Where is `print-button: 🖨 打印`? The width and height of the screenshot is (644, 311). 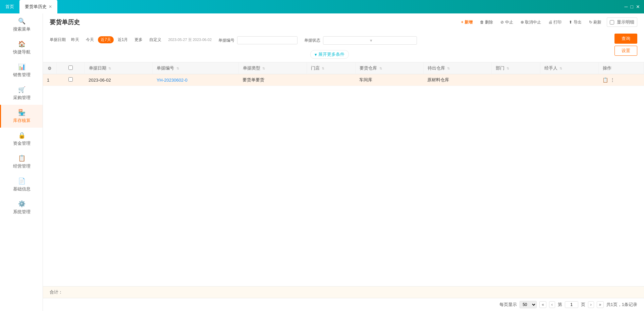 print-button: 🖨 打印 is located at coordinates (555, 22).